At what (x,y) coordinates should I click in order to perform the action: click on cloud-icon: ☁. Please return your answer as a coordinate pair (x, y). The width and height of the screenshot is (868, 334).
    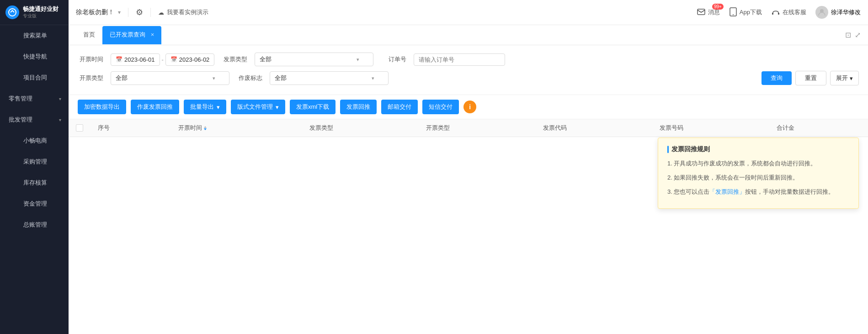
    Looking at the image, I should click on (161, 13).